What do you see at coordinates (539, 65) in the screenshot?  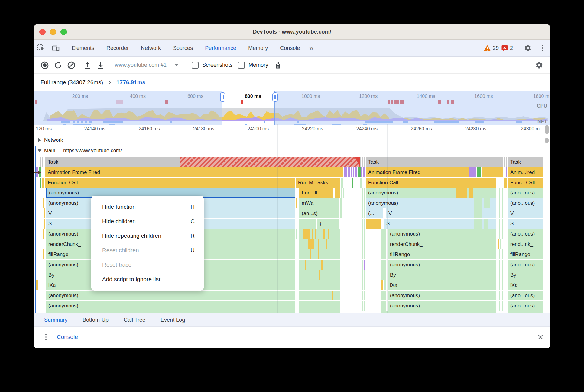 I see `capture-settings-button` at bounding box center [539, 65].